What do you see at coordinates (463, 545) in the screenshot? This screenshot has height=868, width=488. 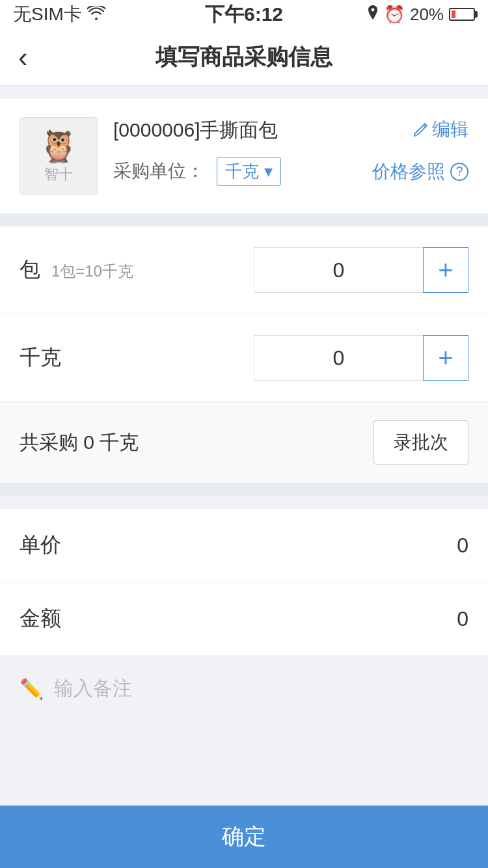 I see `price-value-unit: 0` at bounding box center [463, 545].